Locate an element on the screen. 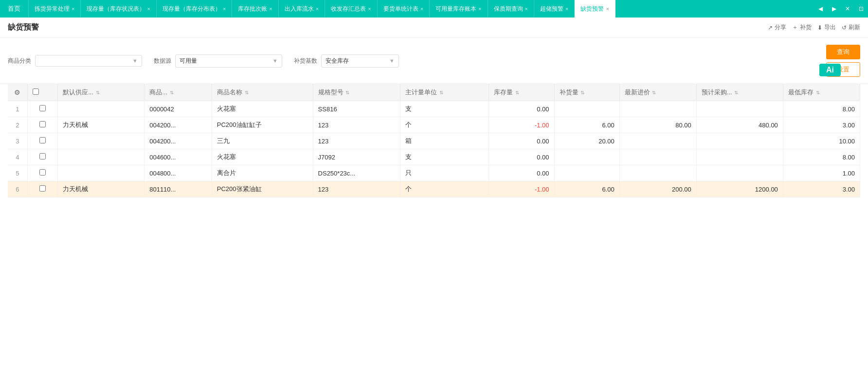 This screenshot has height=387, width=868. column-unit: 主计量单位 ⇅ is located at coordinates (445, 92).